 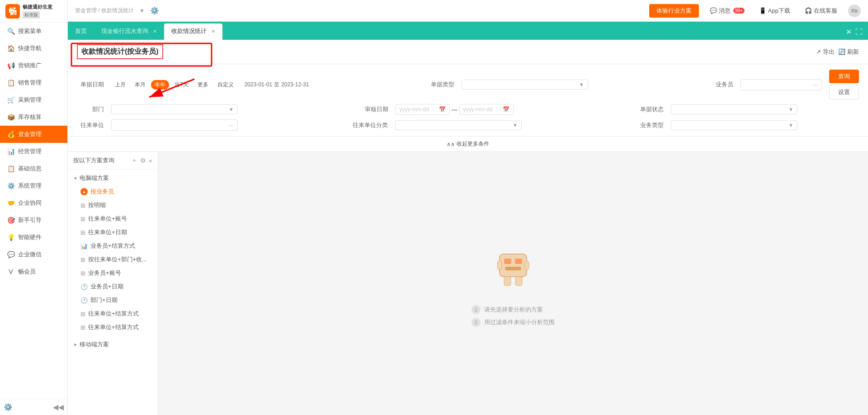 What do you see at coordinates (113, 205) in the screenshot?
I see `scheme-item-by-detail: ⊞ 按明细` at bounding box center [113, 205].